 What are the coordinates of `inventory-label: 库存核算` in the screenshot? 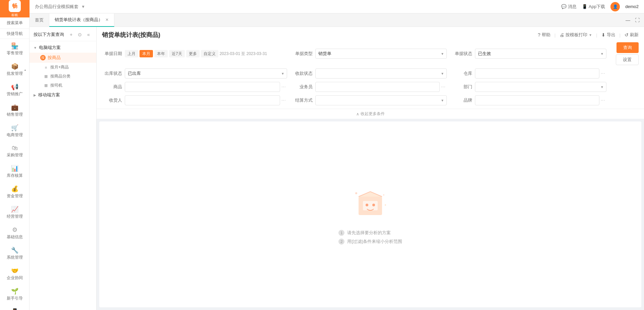 It's located at (15, 176).